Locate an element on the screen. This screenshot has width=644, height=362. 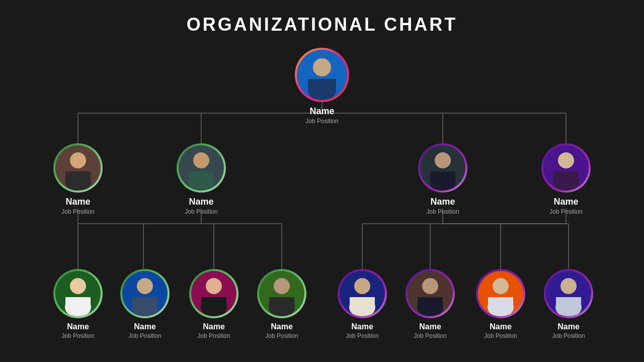
node-l2n3: Name Job Position is located at coordinates (214, 304).